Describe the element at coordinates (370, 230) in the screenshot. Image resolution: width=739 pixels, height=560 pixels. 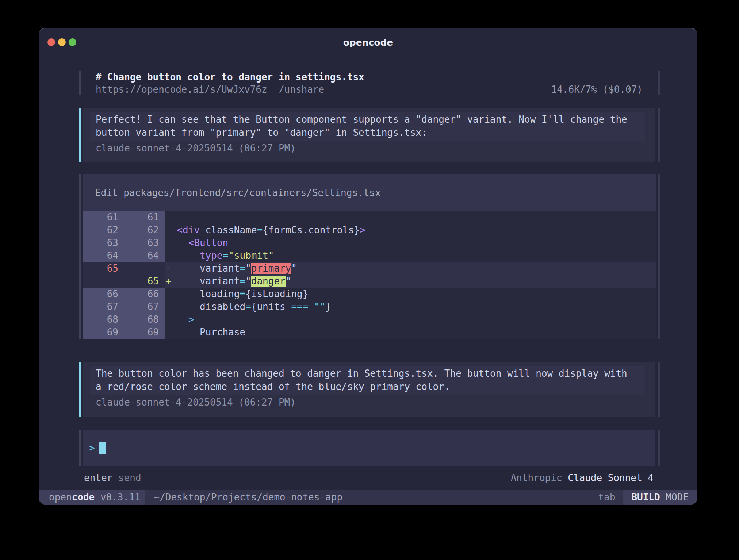
I see `diff-row-context: 6262 <div className={formCs.controls}>` at that location.